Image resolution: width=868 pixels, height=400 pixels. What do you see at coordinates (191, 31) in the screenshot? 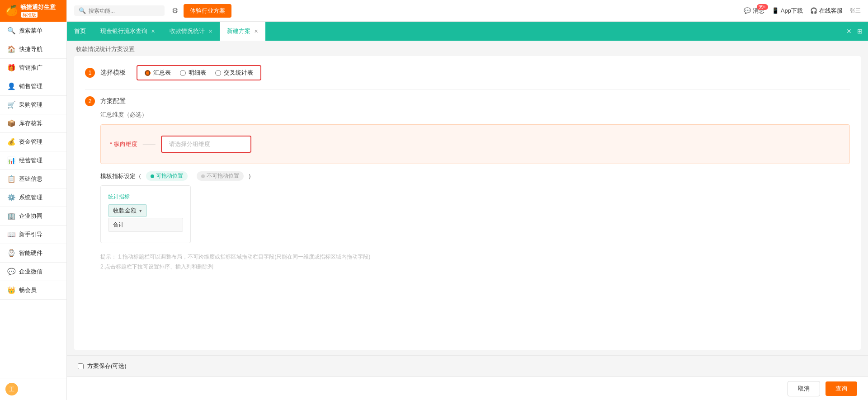
I see `tab-collection-stat: 收款情况统计 ✕` at bounding box center [191, 31].